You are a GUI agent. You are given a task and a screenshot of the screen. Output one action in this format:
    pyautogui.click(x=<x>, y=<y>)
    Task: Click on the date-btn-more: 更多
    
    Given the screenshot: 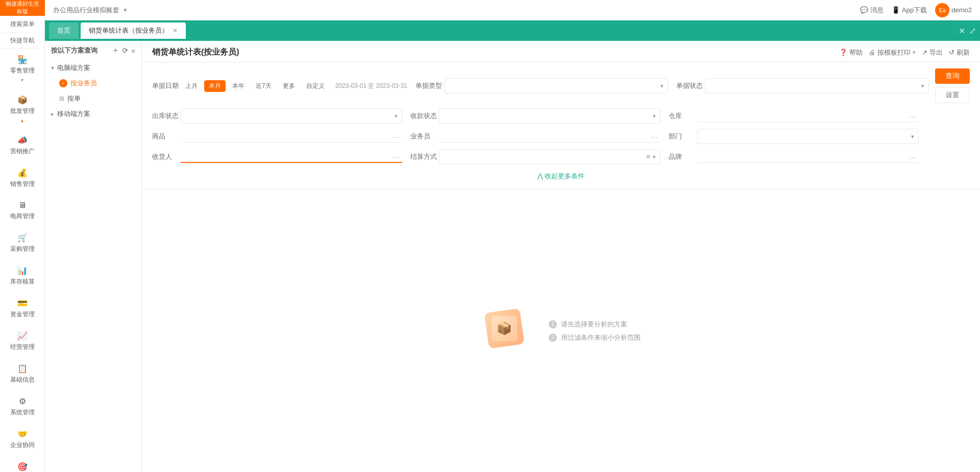 What is the action you would take?
    pyautogui.click(x=289, y=86)
    